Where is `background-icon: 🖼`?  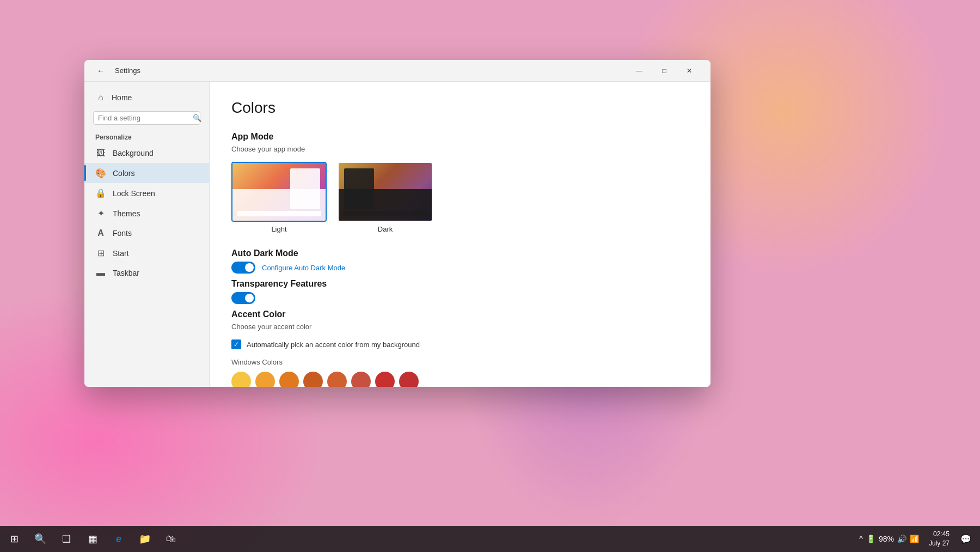
background-icon: 🖼 is located at coordinates (101, 153).